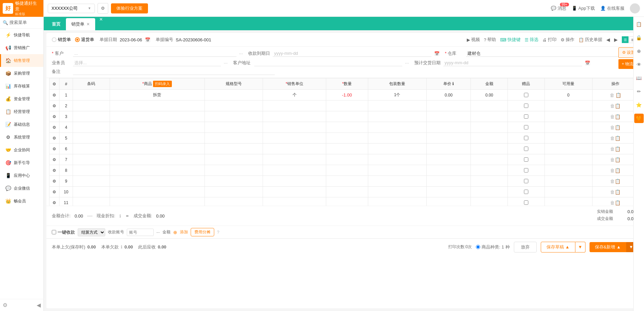 The width and height of the screenshot is (644, 311). I want to click on salesperson-more-icon: ···, so click(226, 63).